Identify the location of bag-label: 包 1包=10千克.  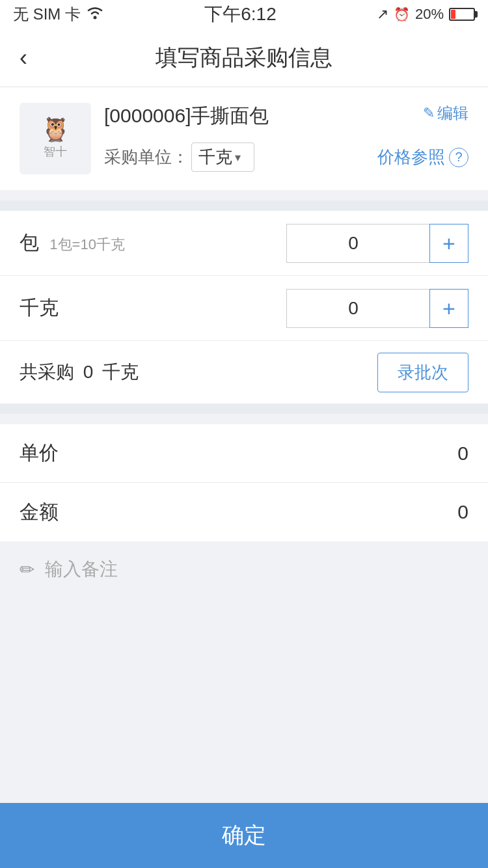
(153, 243).